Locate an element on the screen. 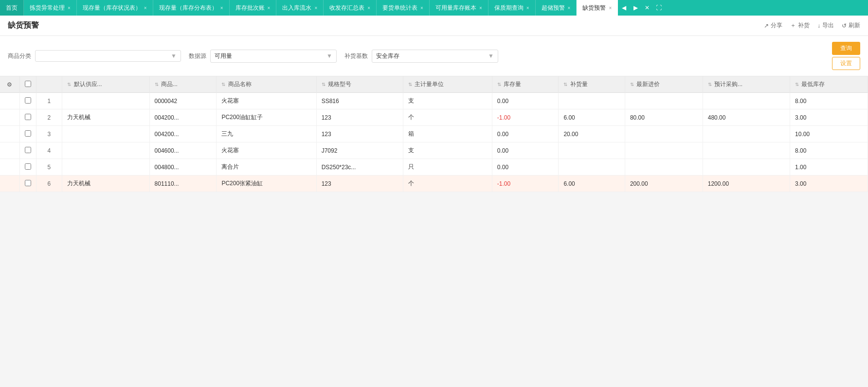 The image size is (868, 387). header-actions: ↗ 分享 ＋ 补货 ↓ 导出 ↺ 刷新 is located at coordinates (812, 25).